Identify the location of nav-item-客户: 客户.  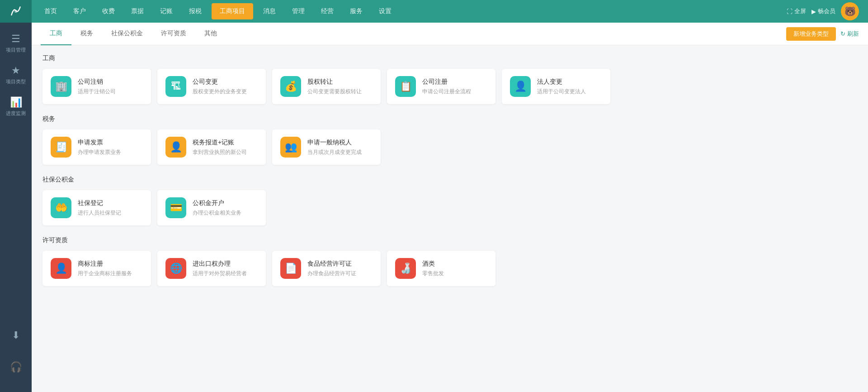
(80, 11).